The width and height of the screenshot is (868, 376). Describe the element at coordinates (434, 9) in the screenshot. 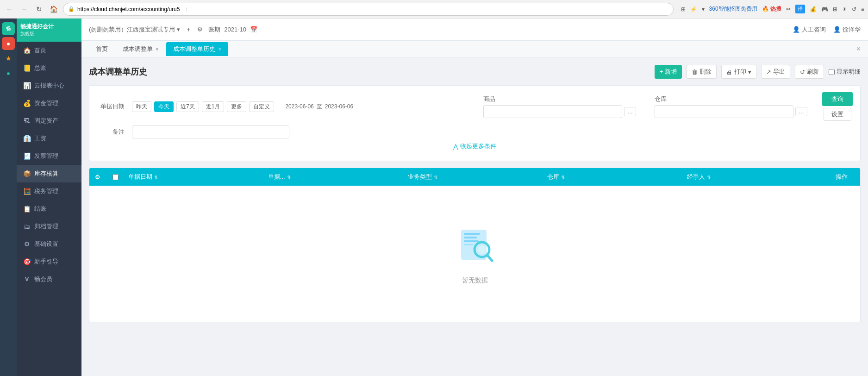

I see `browser-topbar: ← → ↻ 🏠 🔒 https://cloud.chanjet.com/acco…` at that location.